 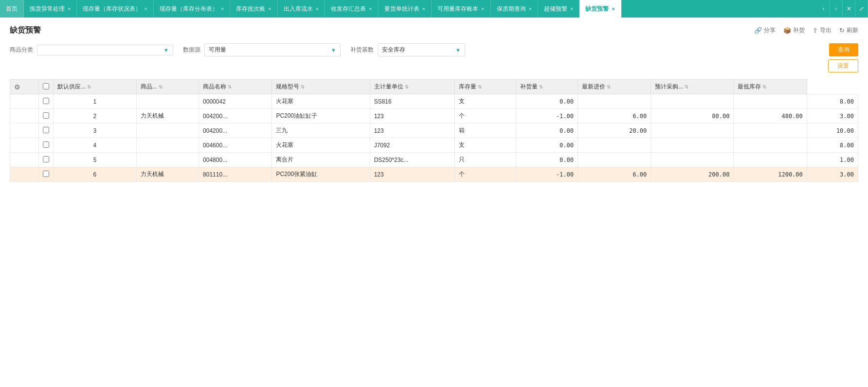 What do you see at coordinates (321, 87) in the screenshot?
I see `sort-spec: 规格型号 ⇅` at bounding box center [321, 87].